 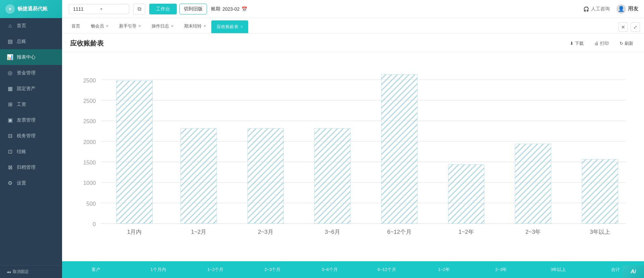 What do you see at coordinates (244, 9) in the screenshot?
I see `calendar-icon: 📅` at bounding box center [244, 9].